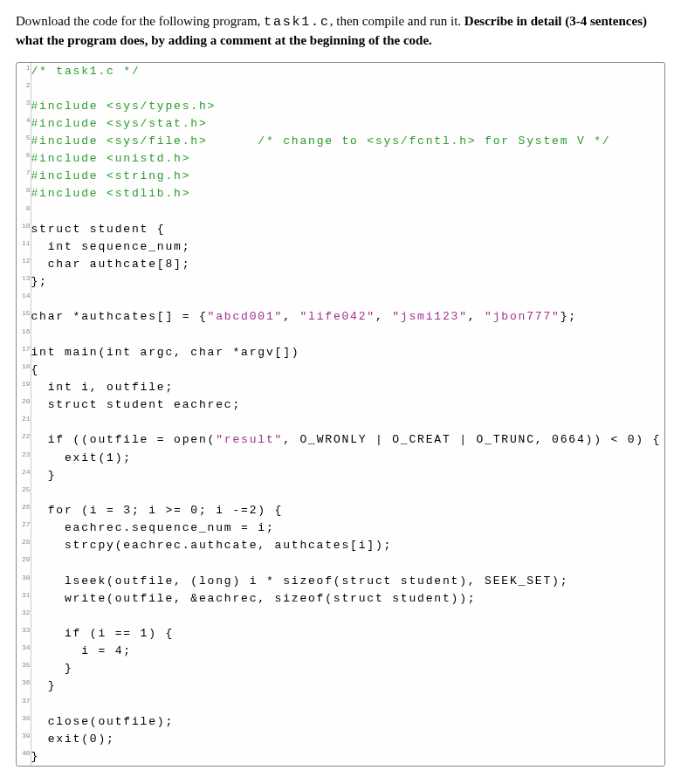  I want to click on code-content: char *authcates[] = {"abcd001", "life042…, so click(347, 317).